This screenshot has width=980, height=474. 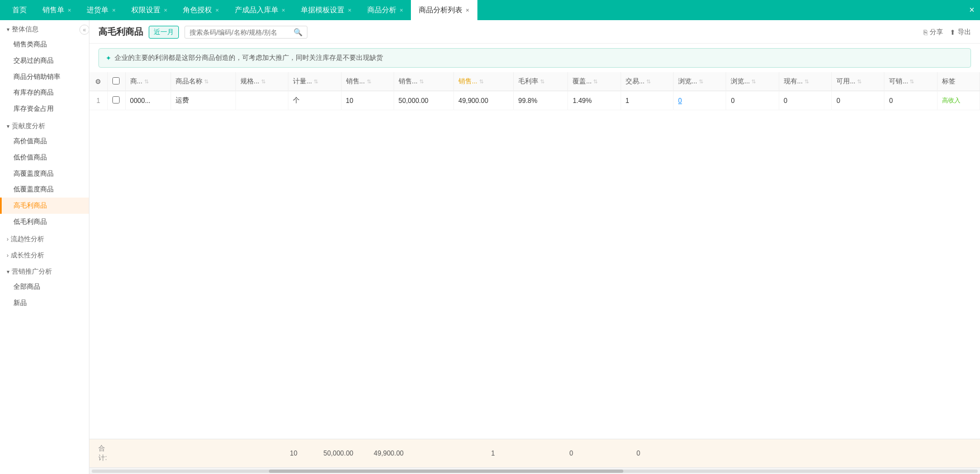 I want to click on close-purchase-tab: ×, so click(x=113, y=10).